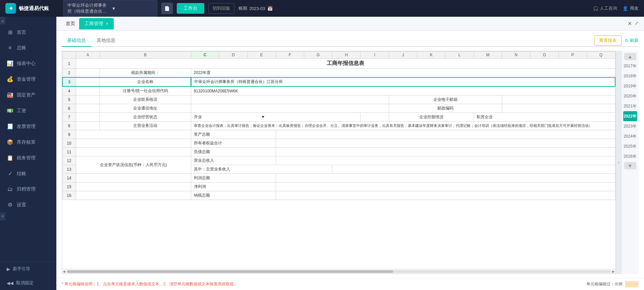  I want to click on sidebar-item-inventory: 📦 库存核算, so click(28, 142).